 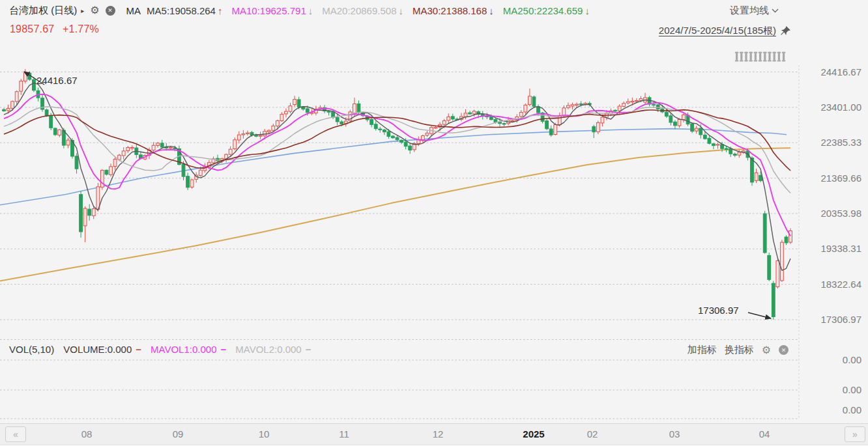 What do you see at coordinates (272, 10) in the screenshot?
I see `ma-legend-item: MA10:19625.791↓` at bounding box center [272, 10].